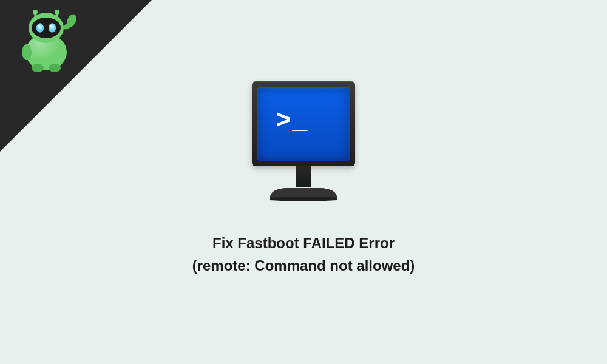 Image resolution: width=607 pixels, height=364 pixels. What do you see at coordinates (304, 124) in the screenshot?
I see `monitor-screen: >_` at bounding box center [304, 124].